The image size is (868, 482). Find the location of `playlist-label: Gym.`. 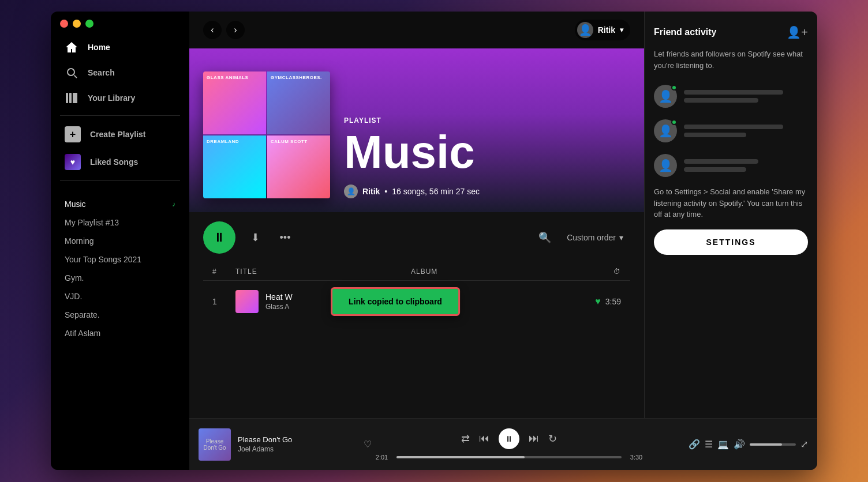

playlist-label: Gym. is located at coordinates (74, 278).